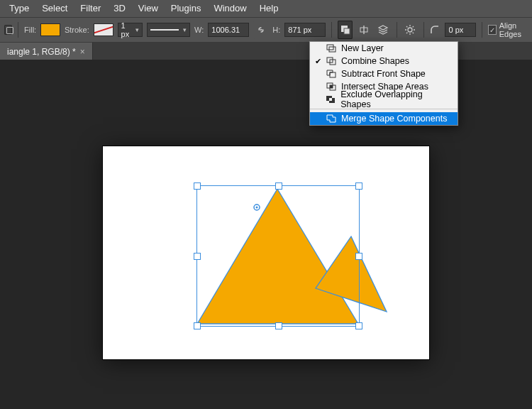 The height and width of the screenshot is (409, 532). I want to click on shape-tool-indicator, so click(9, 30).